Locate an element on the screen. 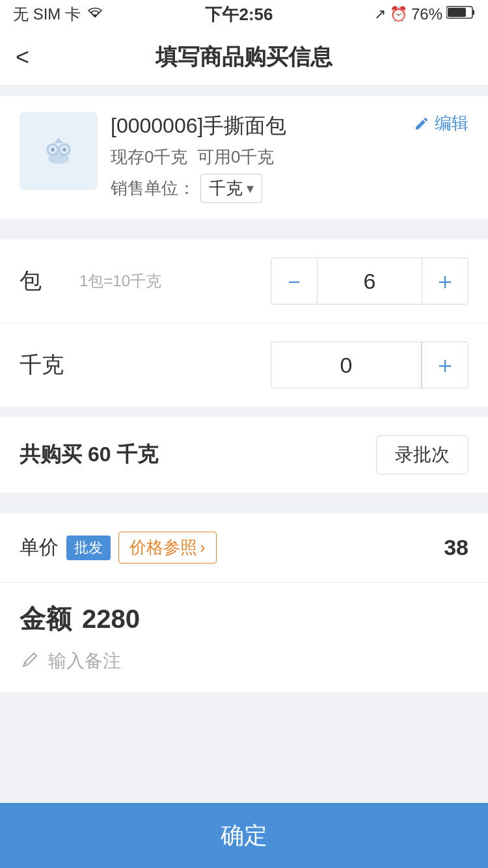 The height and width of the screenshot is (868, 488). product-unit: 销售单位： 千克 is located at coordinates (290, 189).